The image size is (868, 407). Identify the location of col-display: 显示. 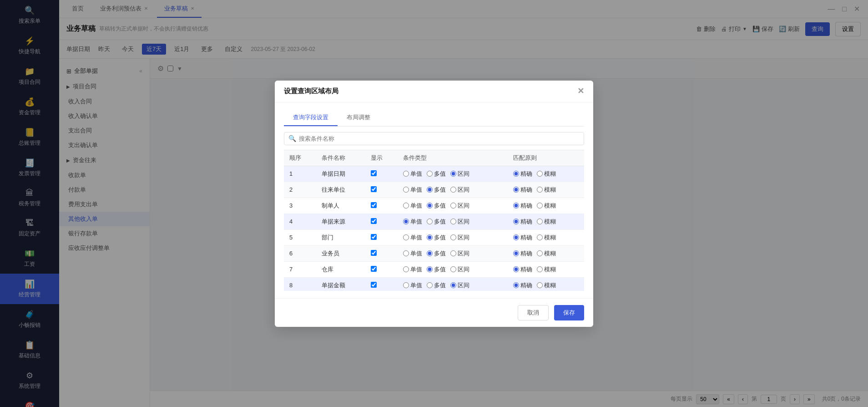
(381, 158).